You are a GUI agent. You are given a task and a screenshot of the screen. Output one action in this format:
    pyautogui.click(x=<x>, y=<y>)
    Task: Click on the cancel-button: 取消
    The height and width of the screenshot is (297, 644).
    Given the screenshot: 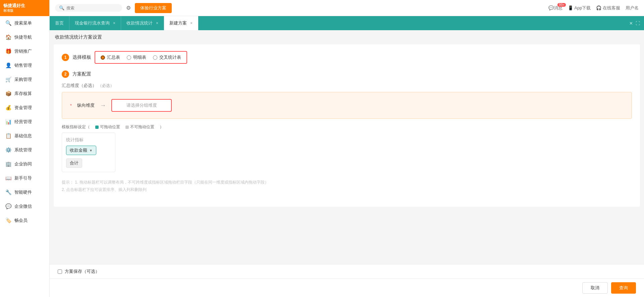 What is the action you would take?
    pyautogui.click(x=595, y=288)
    